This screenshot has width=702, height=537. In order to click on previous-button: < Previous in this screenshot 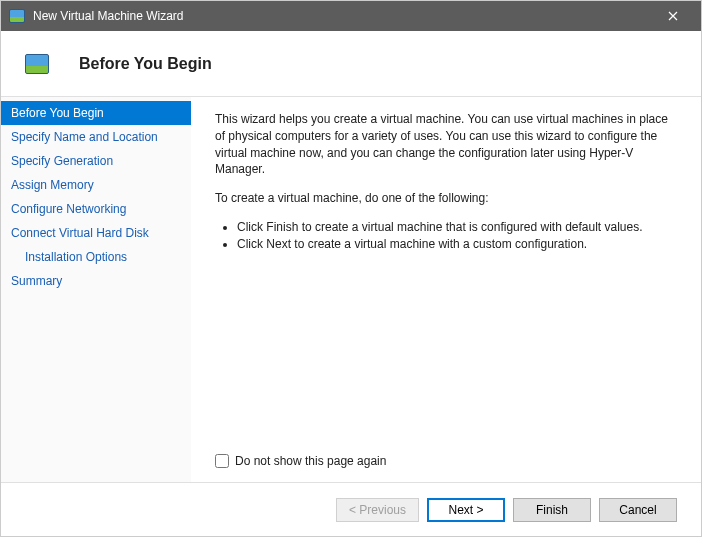, I will do `click(378, 510)`.